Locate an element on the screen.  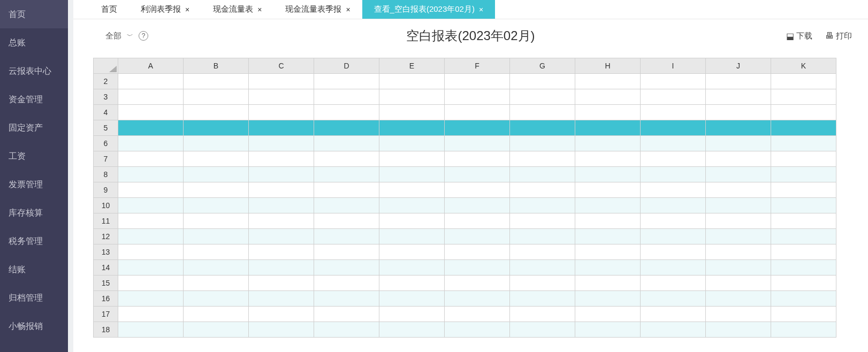
close-icon: × is located at coordinates (481, 10).